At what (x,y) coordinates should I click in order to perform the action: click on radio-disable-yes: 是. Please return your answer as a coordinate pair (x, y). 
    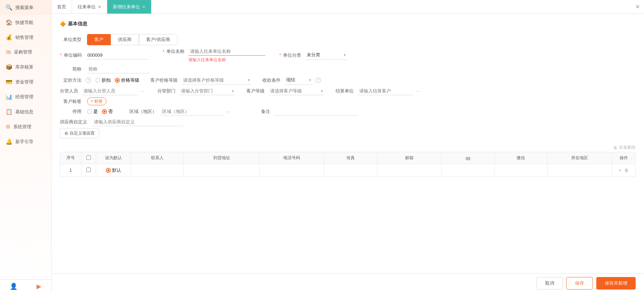
    Looking at the image, I should click on (93, 112).